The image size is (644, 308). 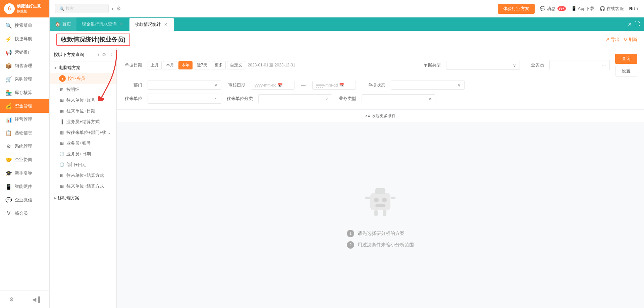 What do you see at coordinates (25, 173) in the screenshot?
I see `sidebar-item-newbie: 🎓 新手引导` at bounding box center [25, 173].